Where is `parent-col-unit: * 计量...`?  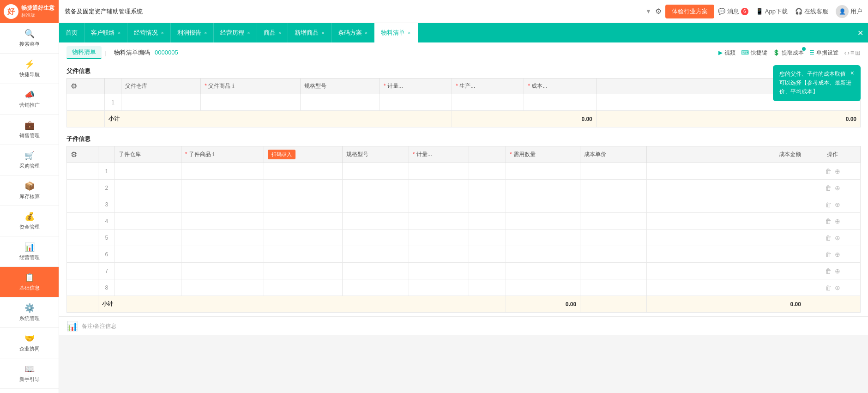
parent-col-unit: * 计量... is located at coordinates (416, 86).